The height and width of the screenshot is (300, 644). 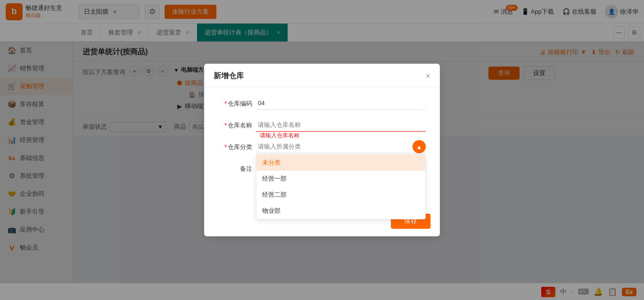 What do you see at coordinates (341, 211) in the screenshot?
I see `dropdown-item-property: 物业部` at bounding box center [341, 211].